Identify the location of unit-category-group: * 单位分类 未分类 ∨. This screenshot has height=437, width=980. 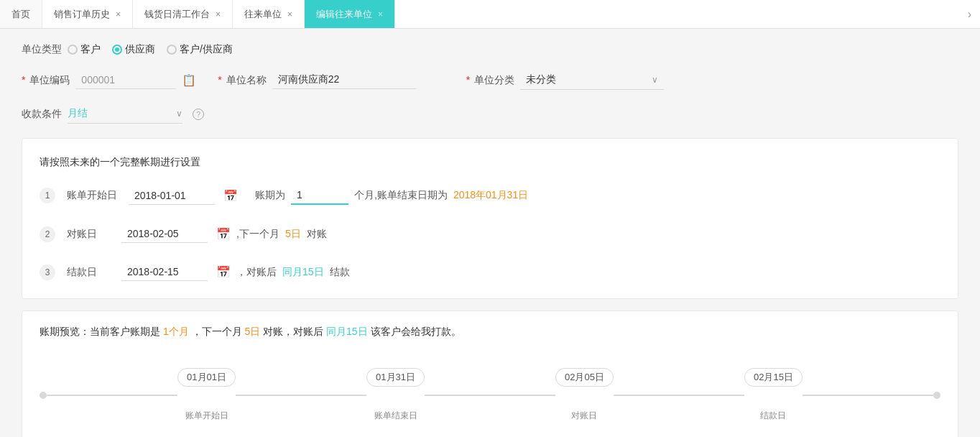
(565, 80).